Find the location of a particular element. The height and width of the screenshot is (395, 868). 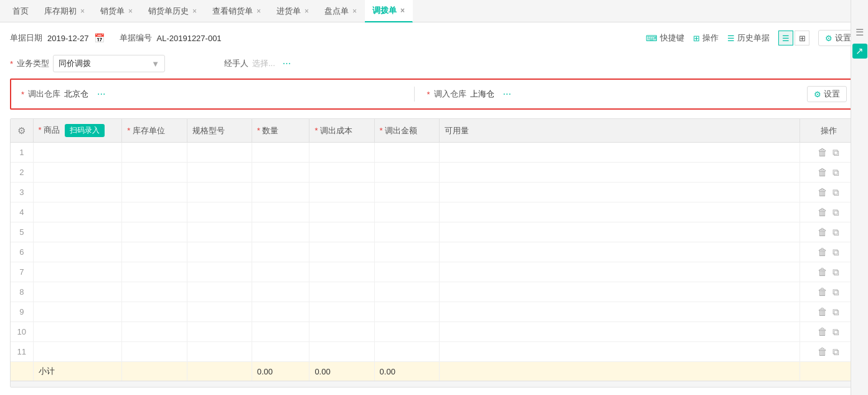

person-more-icon: ··· is located at coordinates (286, 64).